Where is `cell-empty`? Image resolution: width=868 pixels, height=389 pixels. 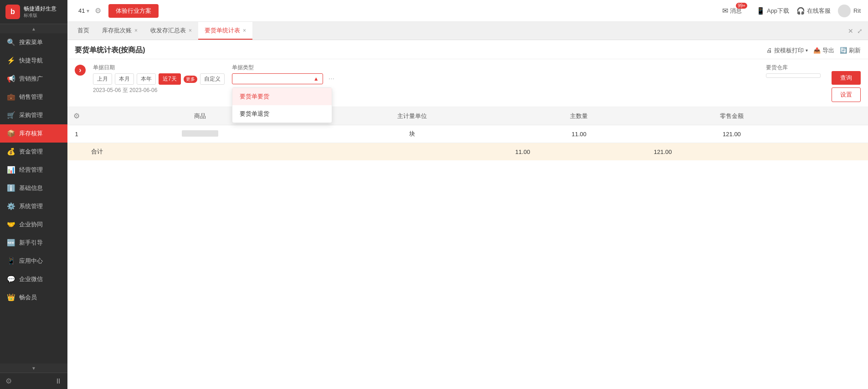
cell-empty is located at coordinates (842, 134).